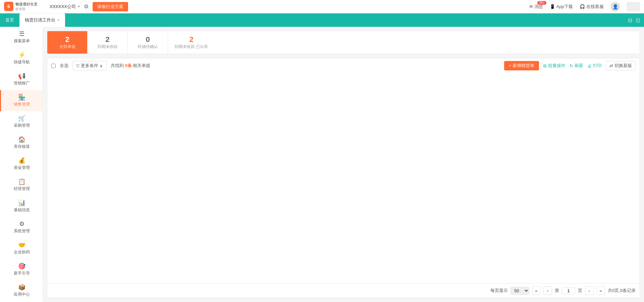  Describe the element at coordinates (54, 66) in the screenshot. I see `select-all-checkbox` at that location.